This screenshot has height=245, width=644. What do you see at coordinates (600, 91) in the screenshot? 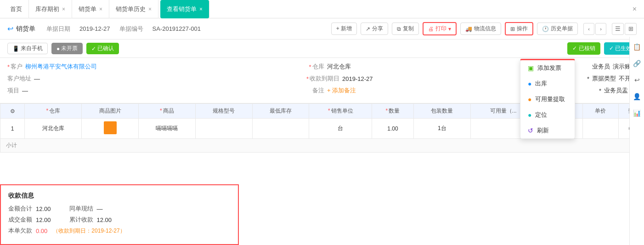
I see `business-staff-required: *` at bounding box center [600, 91].